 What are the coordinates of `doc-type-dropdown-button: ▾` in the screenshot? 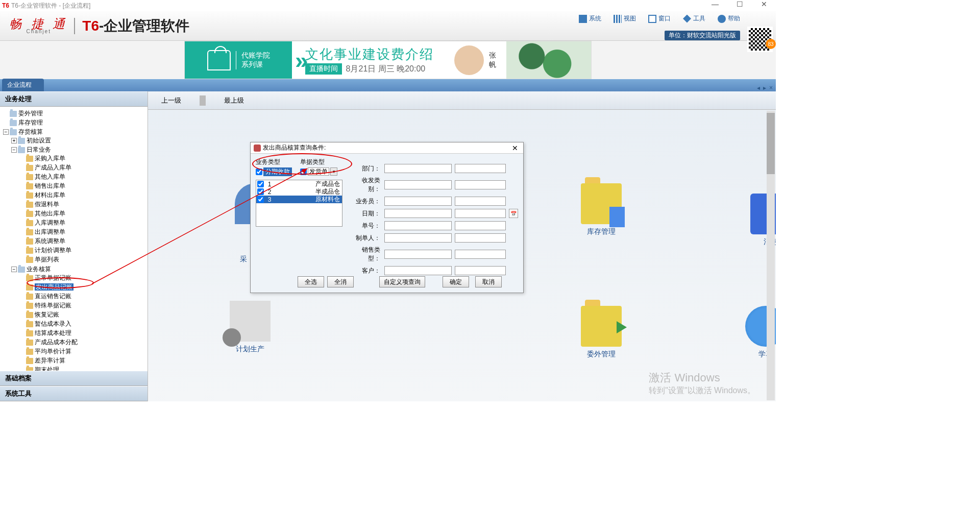 It's located at (334, 172).